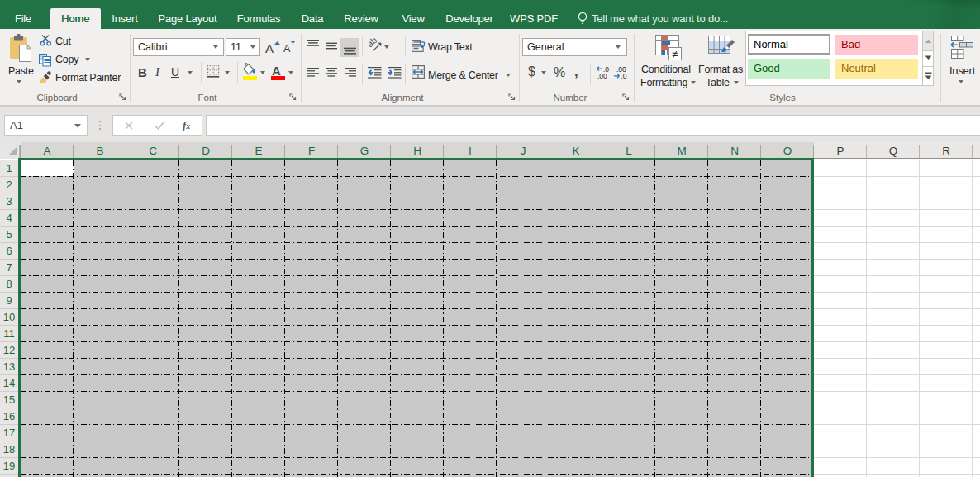 This screenshot has width=980, height=477. What do you see at coordinates (417, 150) in the screenshot?
I see `svg-text: H` at bounding box center [417, 150].